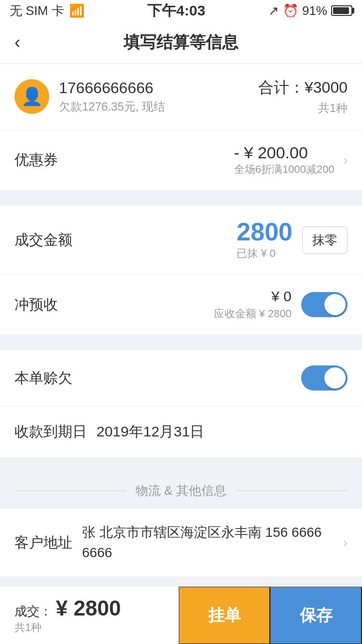 The height and width of the screenshot is (644, 362). Describe the element at coordinates (36, 160) in the screenshot. I see `coupon-label: 优惠券` at that location.